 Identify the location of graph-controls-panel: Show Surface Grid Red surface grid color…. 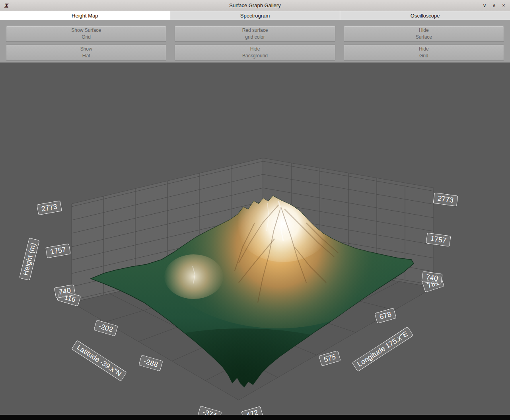
(255, 41).